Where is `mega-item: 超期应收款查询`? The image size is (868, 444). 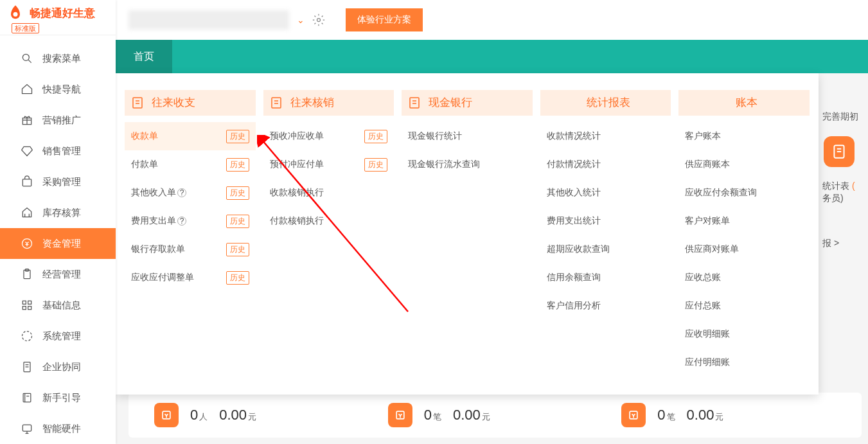 mega-item: 超期应收款查询 is located at coordinates (606, 249).